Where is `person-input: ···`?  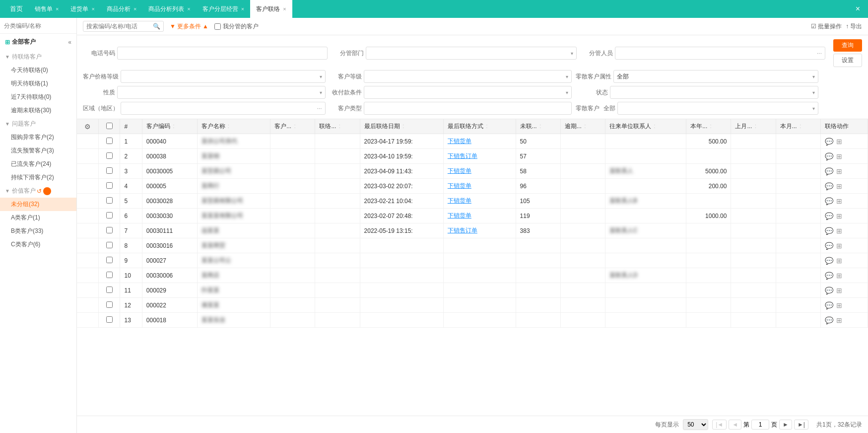 person-input: ··· is located at coordinates (720, 53).